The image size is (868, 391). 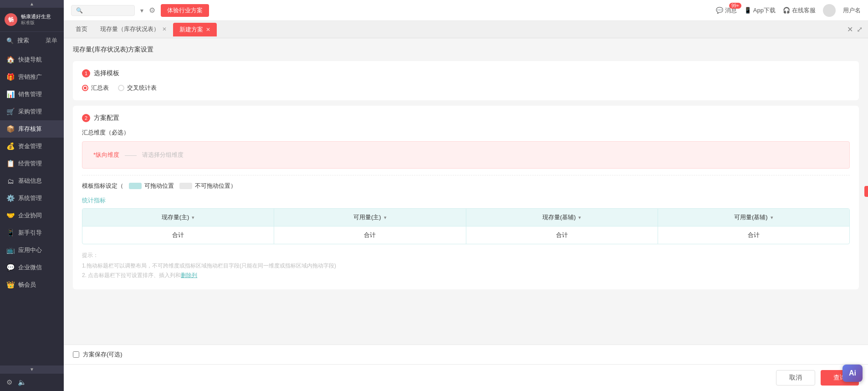 I want to click on radio-summary-dot, so click(x=85, y=88).